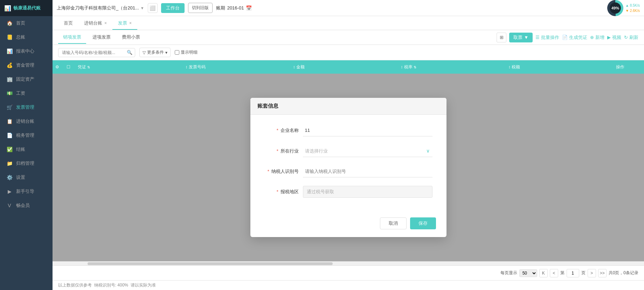 The width and height of the screenshot is (644, 290). I want to click on tab-purchase-label: 进销台账, so click(93, 23).